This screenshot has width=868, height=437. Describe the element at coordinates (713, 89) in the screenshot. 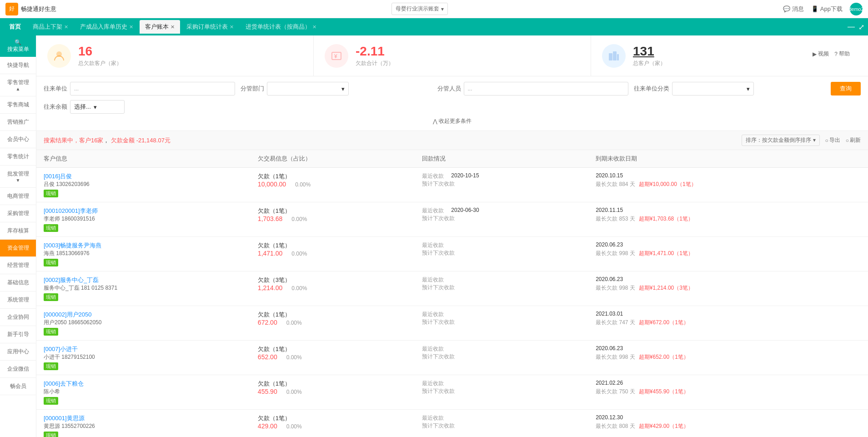

I see `filter-category-input: ▾` at that location.